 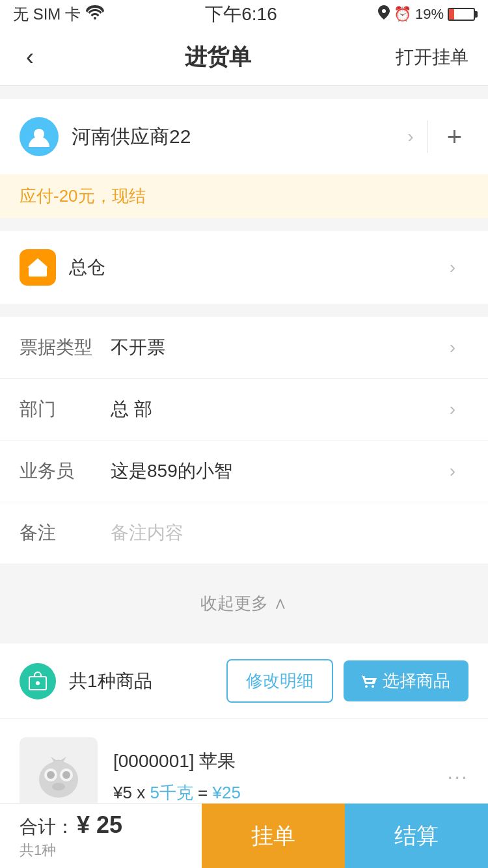 I want to click on product-count-icon, so click(x=38, y=681).